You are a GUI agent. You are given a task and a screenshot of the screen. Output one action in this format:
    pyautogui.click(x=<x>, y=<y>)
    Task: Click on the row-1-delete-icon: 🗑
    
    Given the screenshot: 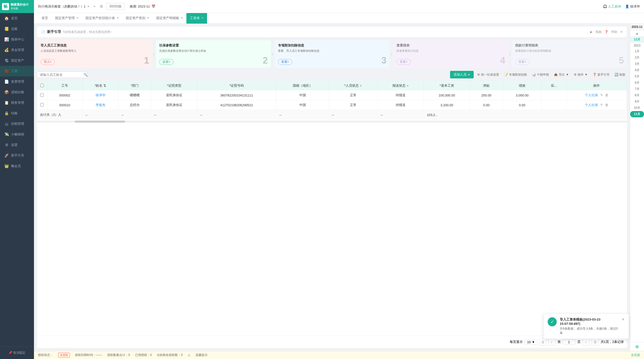 What is the action you would take?
    pyautogui.click(x=607, y=105)
    